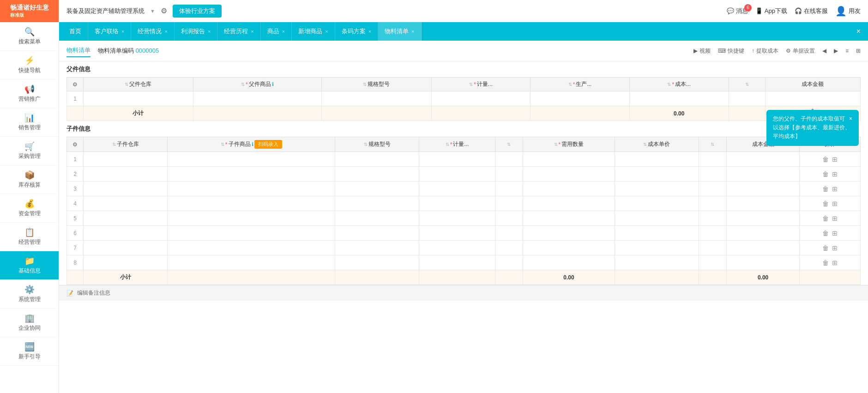  Describe the element at coordinates (765, 51) in the screenshot. I see `action-extract-cost: ↑ 提取成本` at that location.